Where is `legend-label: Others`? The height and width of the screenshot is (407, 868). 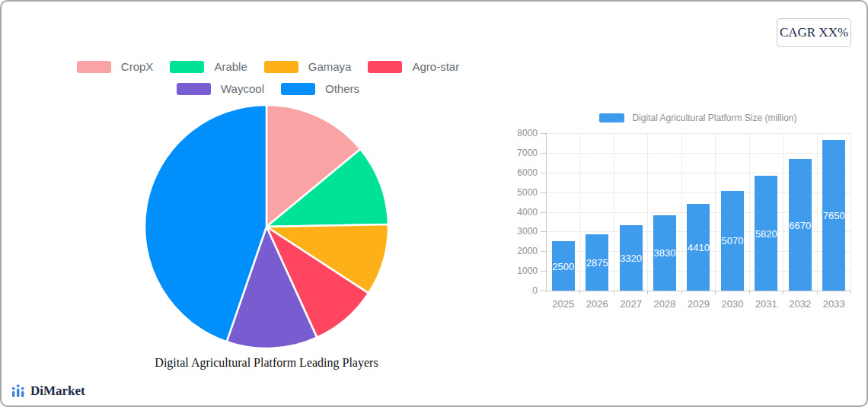 legend-label: Others is located at coordinates (343, 88).